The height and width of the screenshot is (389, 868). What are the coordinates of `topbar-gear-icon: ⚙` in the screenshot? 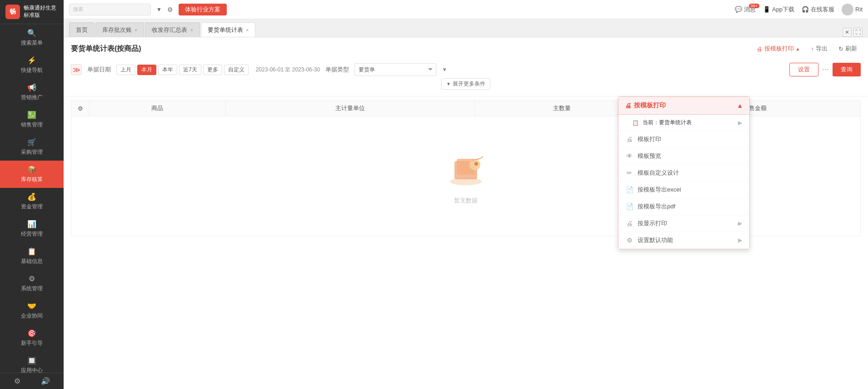 It's located at (170, 10).